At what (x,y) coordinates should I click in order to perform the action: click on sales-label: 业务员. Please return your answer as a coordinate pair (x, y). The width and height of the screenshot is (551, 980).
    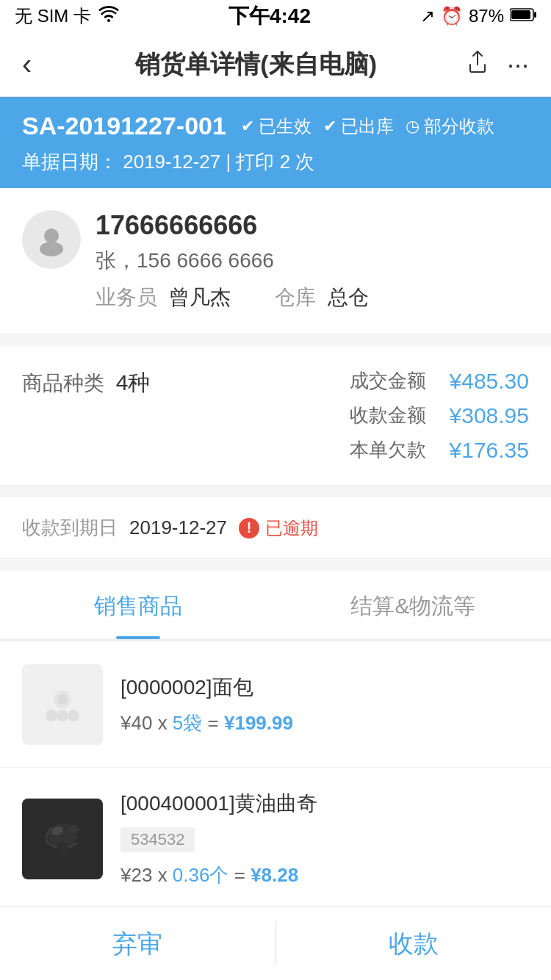
    Looking at the image, I should click on (126, 297).